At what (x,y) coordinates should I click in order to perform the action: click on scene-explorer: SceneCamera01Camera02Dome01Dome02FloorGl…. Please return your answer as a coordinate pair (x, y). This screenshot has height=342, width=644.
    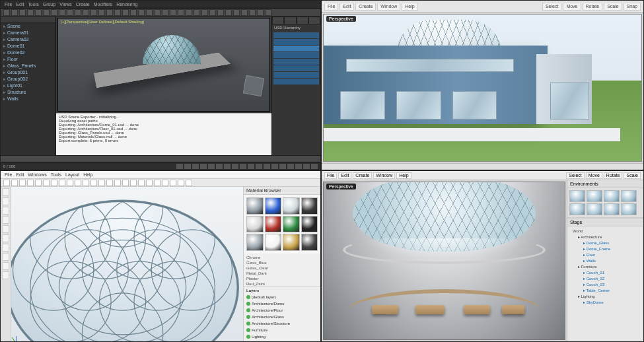
    Looking at the image, I should click on (28, 86).